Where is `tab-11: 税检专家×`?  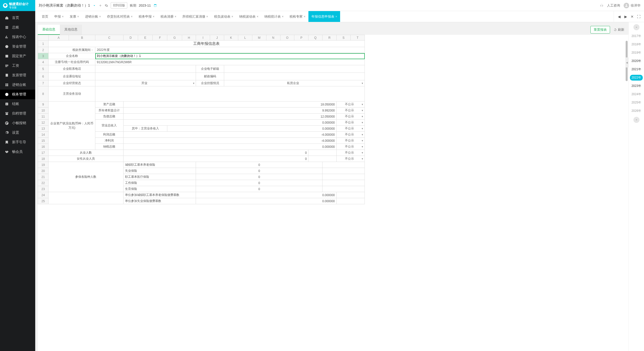
tab-11: 税检专家× is located at coordinates (297, 17).